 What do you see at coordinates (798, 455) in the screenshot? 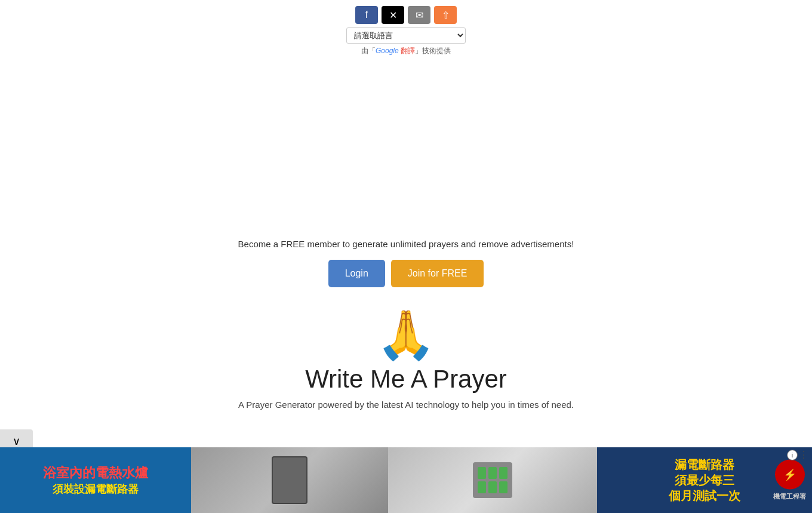
I see `ad-controls: i ⋮` at bounding box center [798, 455].